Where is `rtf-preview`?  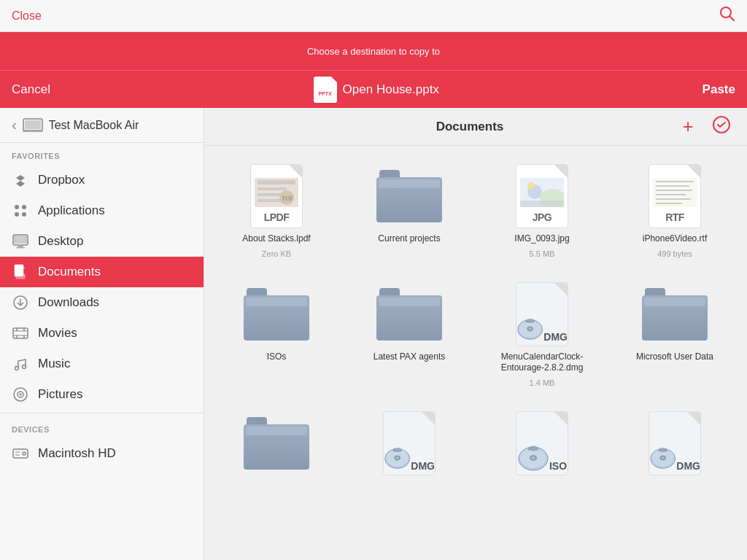 rtf-preview is located at coordinates (675, 192).